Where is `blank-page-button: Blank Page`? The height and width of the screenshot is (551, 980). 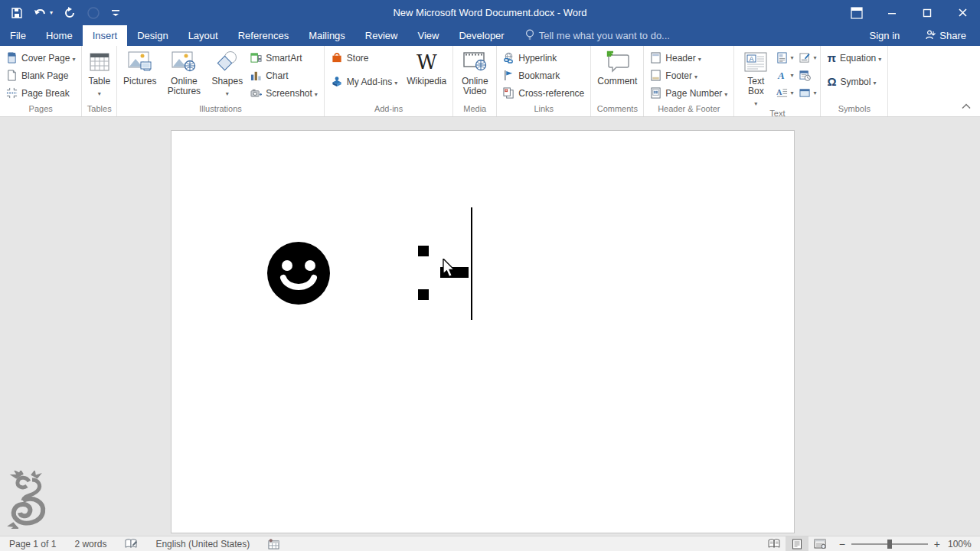 blank-page-button: Blank Page is located at coordinates (41, 75).